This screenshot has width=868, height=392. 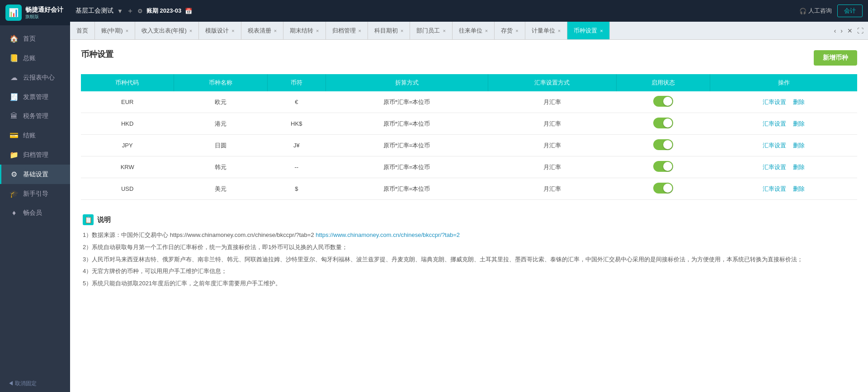 I want to click on tab-income: 收入支出表(年报)×, so click(x=167, y=31).